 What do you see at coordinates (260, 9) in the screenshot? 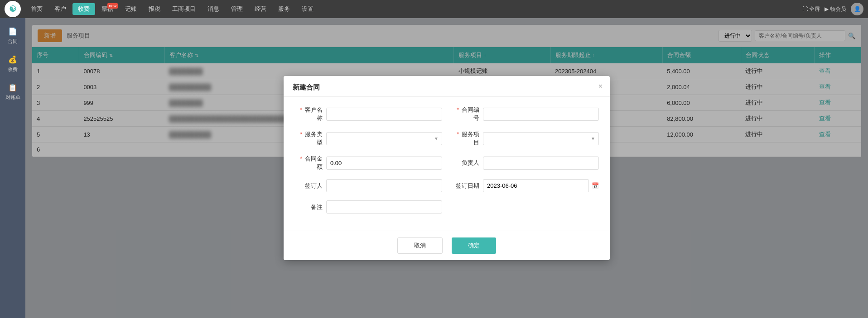
I see `nav-operation: 经营` at bounding box center [260, 9].